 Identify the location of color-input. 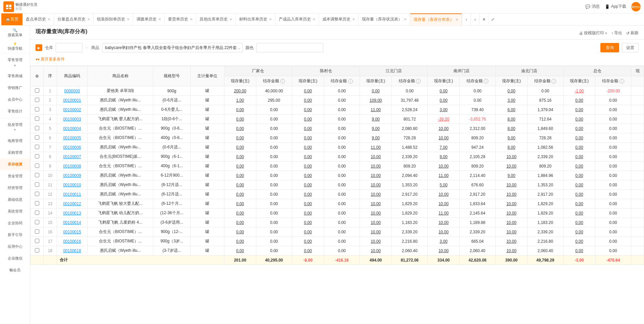
(290, 48).